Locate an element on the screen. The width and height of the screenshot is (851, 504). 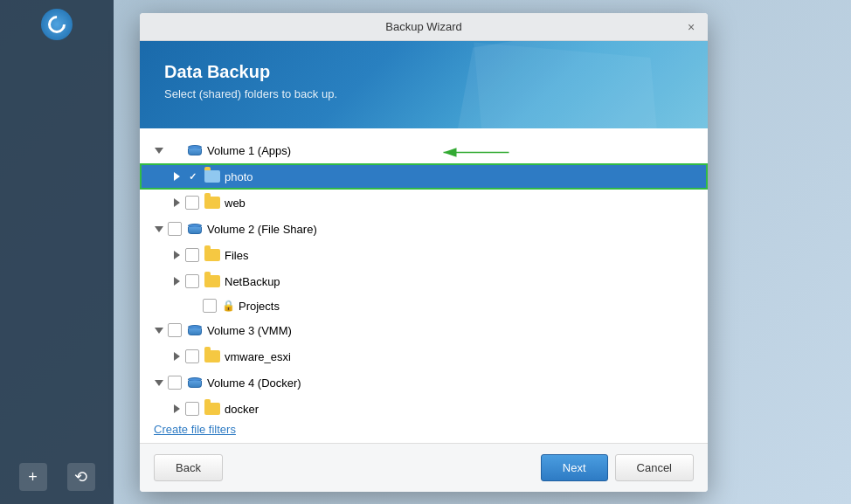
lock-icon-projects: 🔒 is located at coordinates (229, 306).